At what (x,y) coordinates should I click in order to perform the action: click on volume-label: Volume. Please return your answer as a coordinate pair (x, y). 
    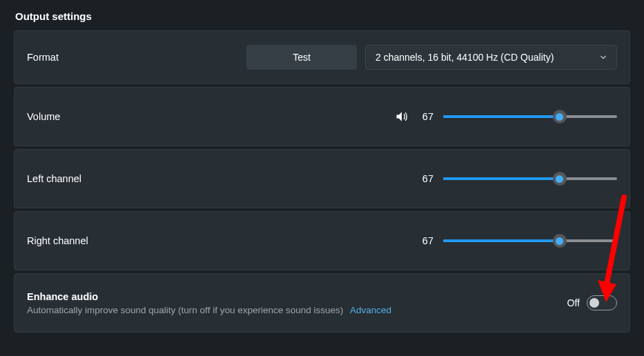
    Looking at the image, I should click on (43, 117).